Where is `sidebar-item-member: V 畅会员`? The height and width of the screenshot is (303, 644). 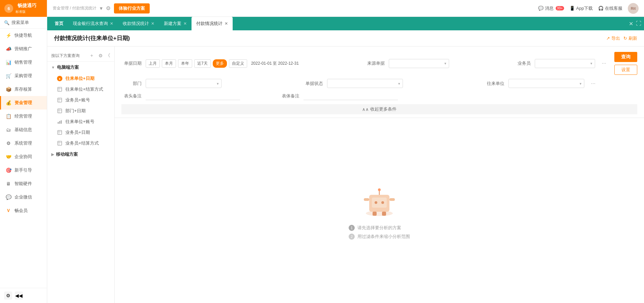
sidebar-item-member: V 畅会员 is located at coordinates (24, 211).